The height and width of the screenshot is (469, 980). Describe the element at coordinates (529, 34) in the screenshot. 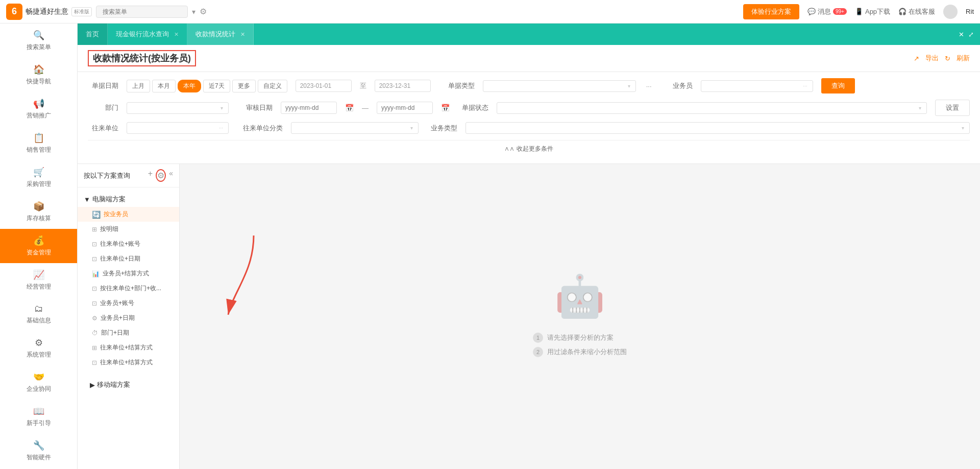

I see `tab-bar: 首页 现金银行流水查询 ✕ 收款情况统计 ✕ ✕ ⤢` at that location.